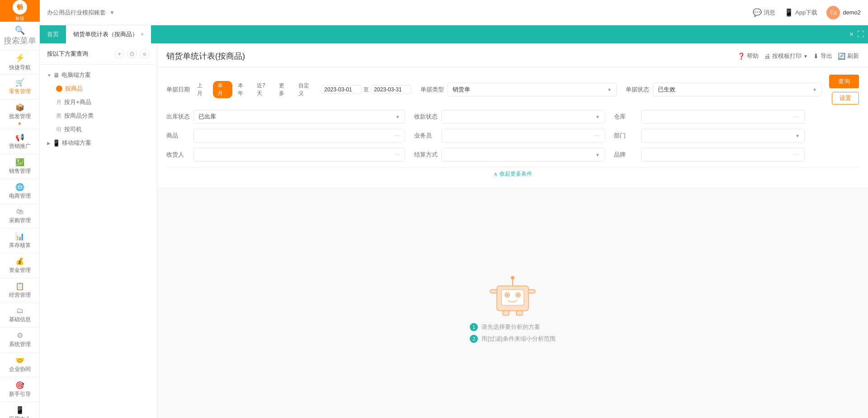 The width and height of the screenshot is (868, 418). What do you see at coordinates (263, 90) in the screenshot?
I see `date-tab-7days: 近7天` at bounding box center [263, 90].